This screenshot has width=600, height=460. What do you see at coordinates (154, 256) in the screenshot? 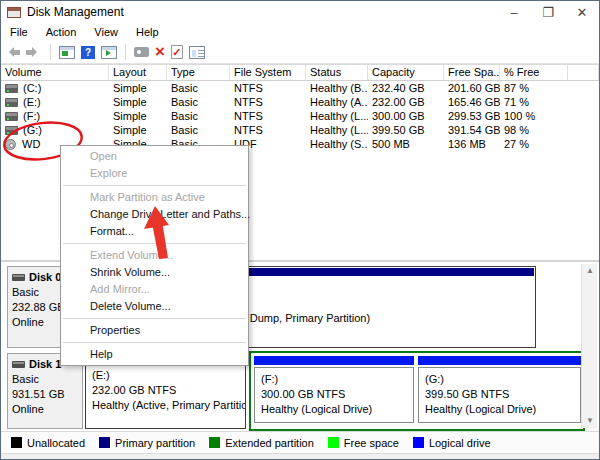
I see `menu-item-extend-volume: Extend Volume...` at bounding box center [154, 256].